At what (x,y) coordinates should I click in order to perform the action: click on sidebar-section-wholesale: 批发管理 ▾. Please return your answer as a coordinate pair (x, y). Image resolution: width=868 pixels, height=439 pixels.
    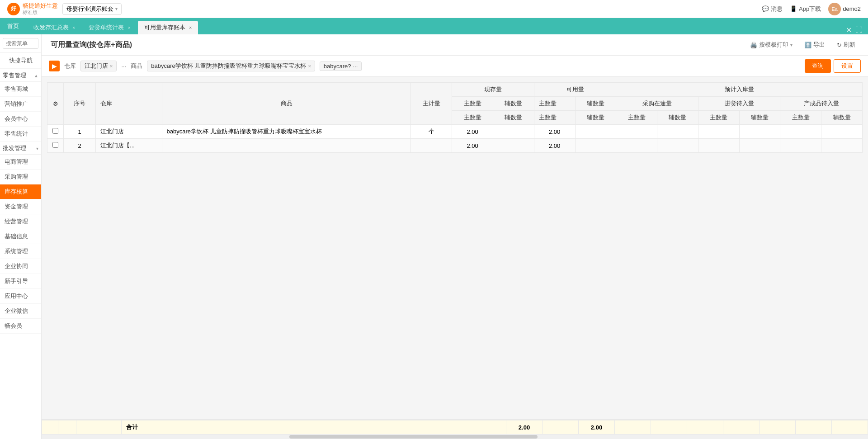
    Looking at the image, I should click on (21, 148).